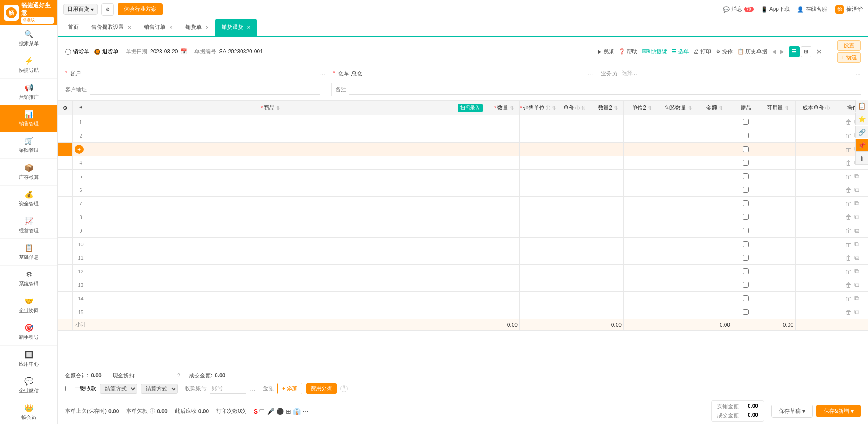 Image resolution: width=868 pixels, height=424 pixels. I want to click on delete-icon-7: 🗑, so click(849, 204).